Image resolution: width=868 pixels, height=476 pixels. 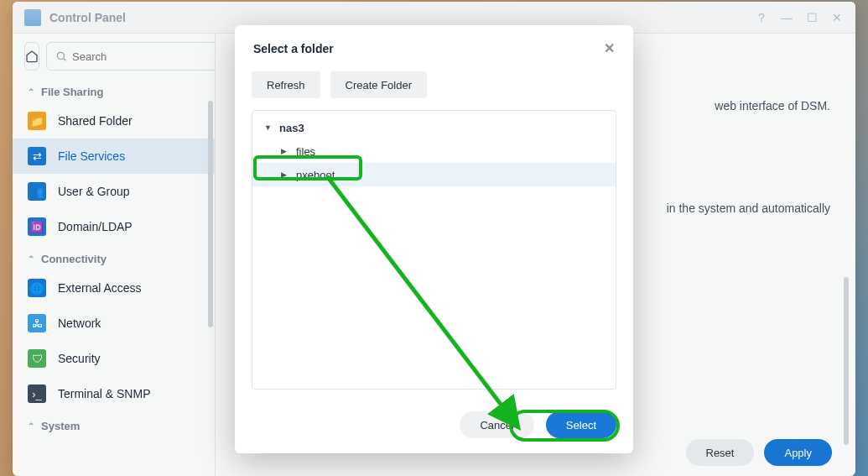 What do you see at coordinates (609, 49) in the screenshot?
I see `dialog-close-icon: ✕` at bounding box center [609, 49].